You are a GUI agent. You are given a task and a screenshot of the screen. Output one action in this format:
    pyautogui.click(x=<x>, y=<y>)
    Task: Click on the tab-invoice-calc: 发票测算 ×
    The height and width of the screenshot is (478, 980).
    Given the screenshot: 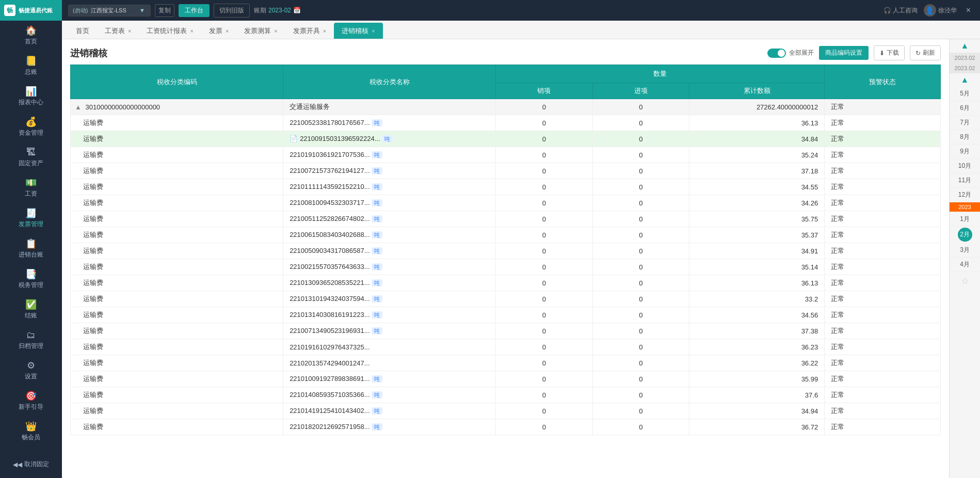 What is the action you would take?
    pyautogui.click(x=261, y=31)
    